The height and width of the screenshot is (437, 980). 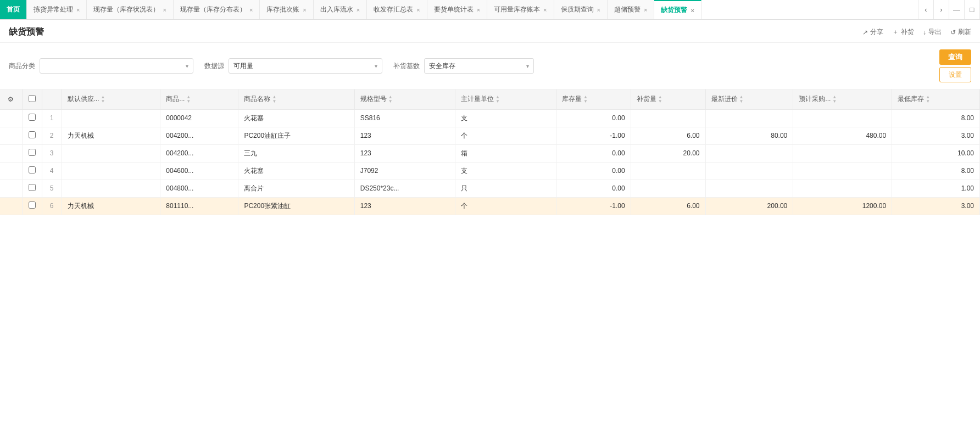 What do you see at coordinates (116, 66) in the screenshot?
I see `category-select: ▾` at bounding box center [116, 66].